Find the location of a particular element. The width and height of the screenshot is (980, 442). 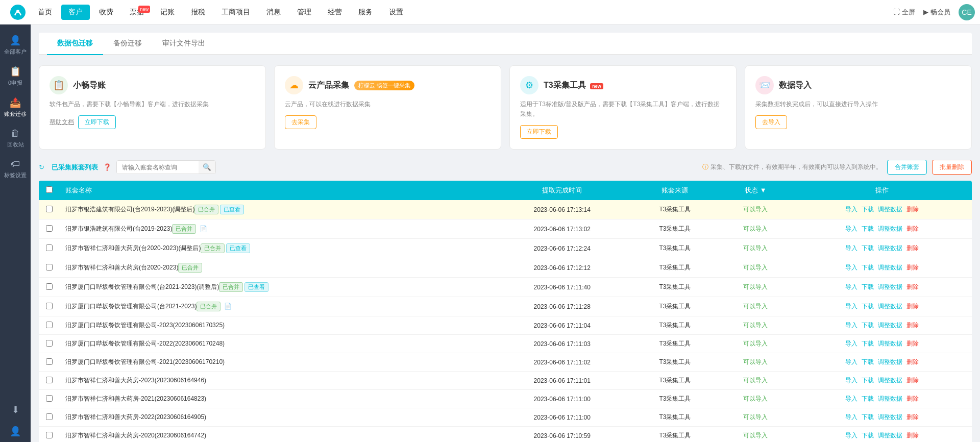

member-button: ▶ 畅会员 is located at coordinates (937, 12).